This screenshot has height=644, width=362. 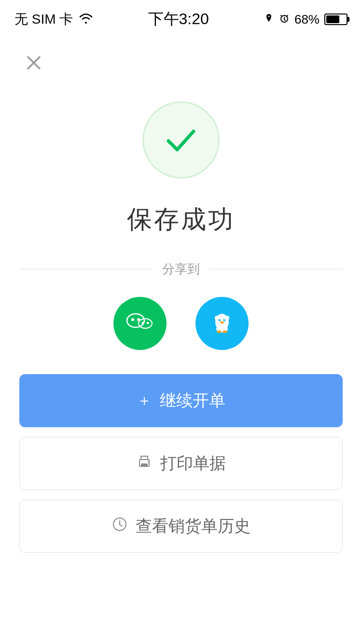 I want to click on history-button: 查看销货单历史, so click(x=181, y=526).